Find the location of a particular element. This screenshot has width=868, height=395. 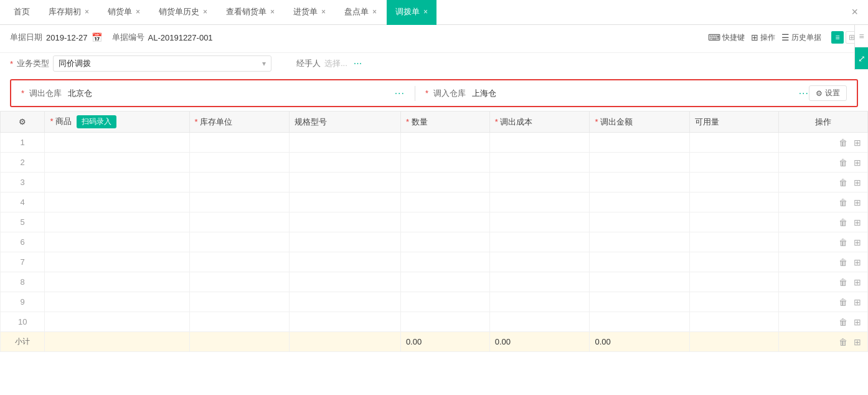

subtotal-delete-icon: 🗑 is located at coordinates (843, 342).